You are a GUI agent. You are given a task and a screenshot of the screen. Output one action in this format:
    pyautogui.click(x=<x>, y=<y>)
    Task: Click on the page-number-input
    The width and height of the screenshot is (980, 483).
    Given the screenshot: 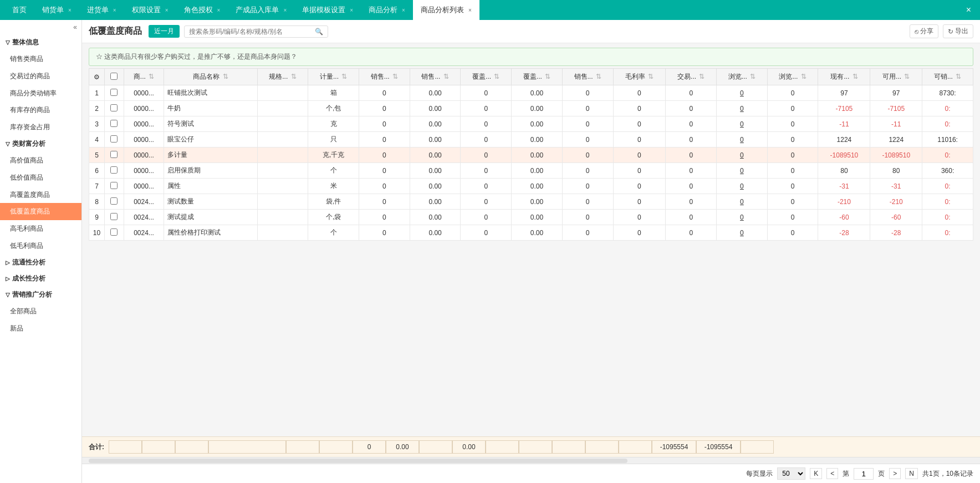 What is the action you would take?
    pyautogui.click(x=864, y=474)
    